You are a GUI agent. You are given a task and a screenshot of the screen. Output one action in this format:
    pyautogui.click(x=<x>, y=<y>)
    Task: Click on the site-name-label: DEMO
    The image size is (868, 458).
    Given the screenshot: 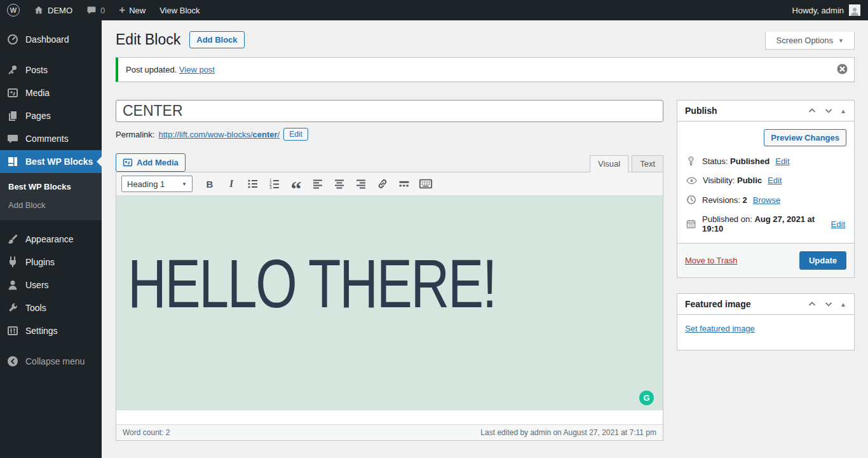 What is the action you would take?
    pyautogui.click(x=60, y=10)
    